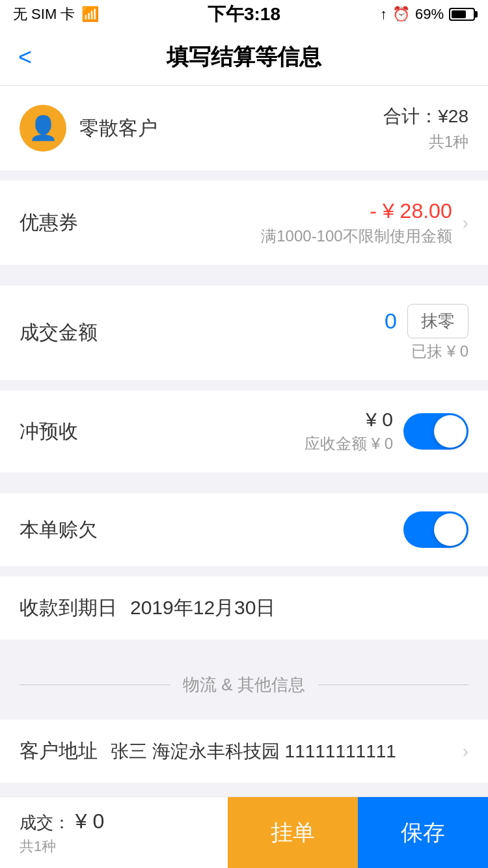 The height and width of the screenshot is (868, 488). Describe the element at coordinates (44, 14) in the screenshot. I see `carrier-text: 无 SIM 卡` at that location.